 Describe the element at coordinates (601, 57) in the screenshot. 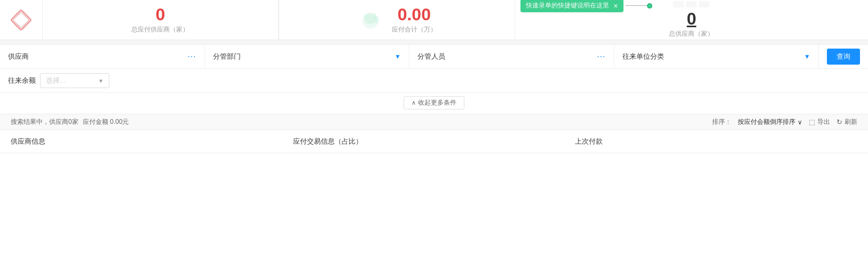

I see `person-dots: ···` at that location.